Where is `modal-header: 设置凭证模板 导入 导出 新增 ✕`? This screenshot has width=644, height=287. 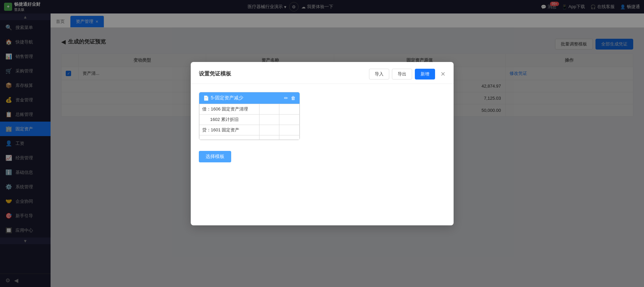 modal-header: 设置凭证模板 导入 导出 新增 ✕ is located at coordinates (322, 73).